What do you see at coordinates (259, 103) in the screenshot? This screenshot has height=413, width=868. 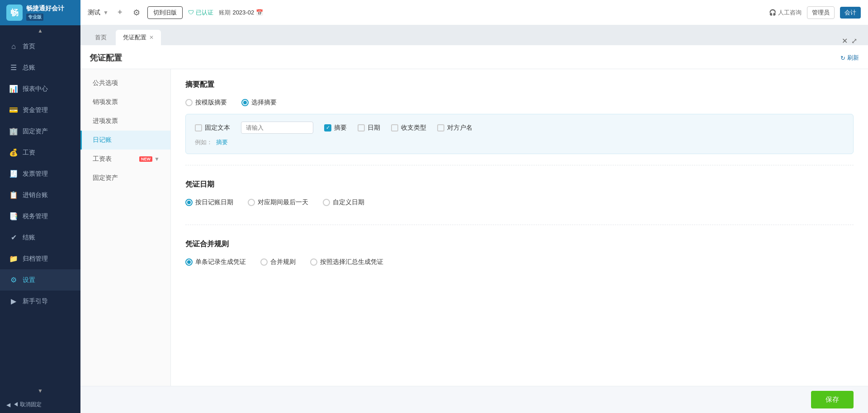 I see `radio-select-summary: 选择摘要` at bounding box center [259, 103].